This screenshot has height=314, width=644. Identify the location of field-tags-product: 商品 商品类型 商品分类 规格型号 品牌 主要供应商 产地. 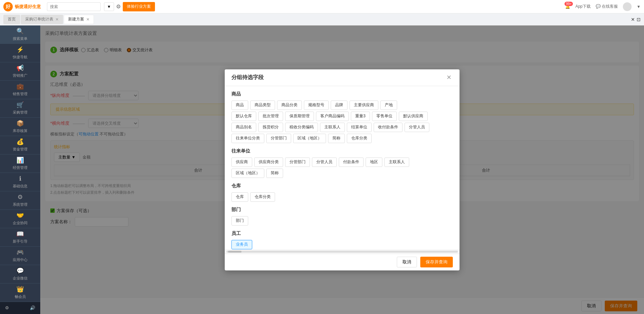
(342, 105).